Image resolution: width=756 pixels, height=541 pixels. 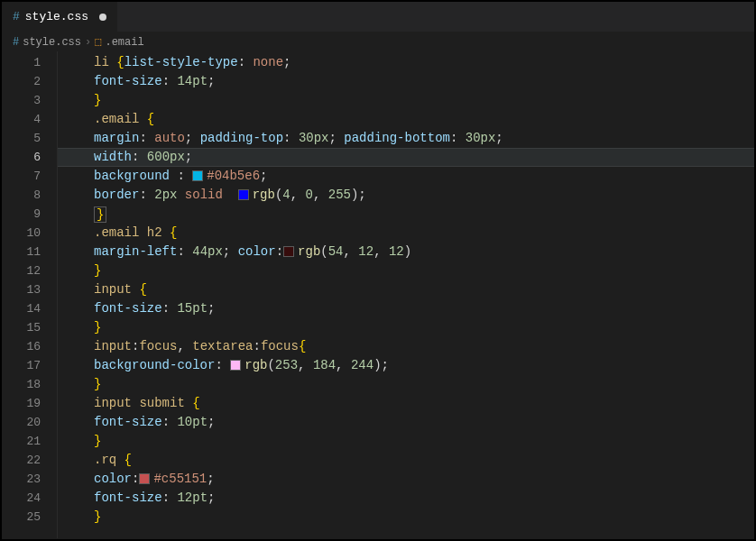 I want to click on token: #04b5e6, so click(x=233, y=177).